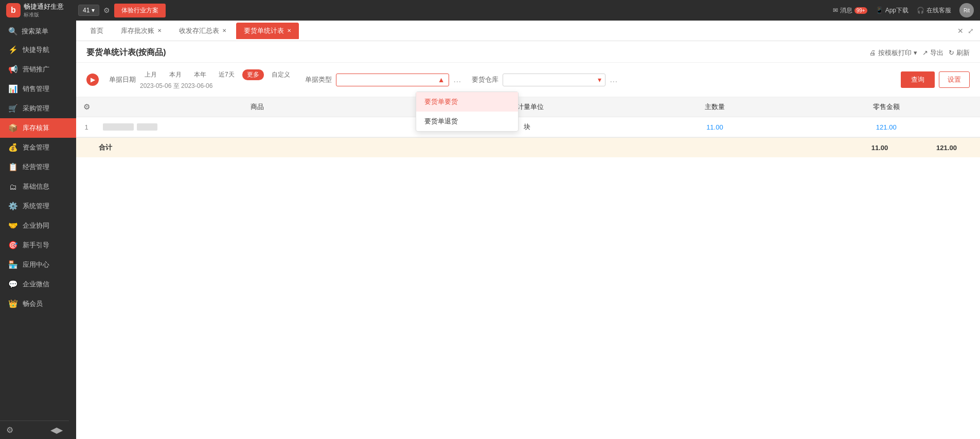 The image size is (980, 439). I want to click on footer-amount: 121.00, so click(947, 148).